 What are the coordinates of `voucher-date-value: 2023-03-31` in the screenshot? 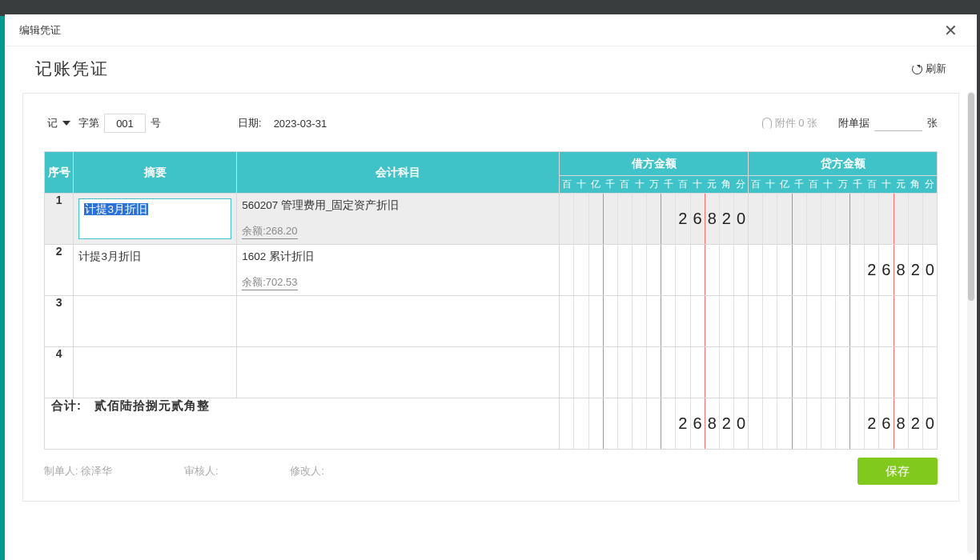 It's located at (301, 123).